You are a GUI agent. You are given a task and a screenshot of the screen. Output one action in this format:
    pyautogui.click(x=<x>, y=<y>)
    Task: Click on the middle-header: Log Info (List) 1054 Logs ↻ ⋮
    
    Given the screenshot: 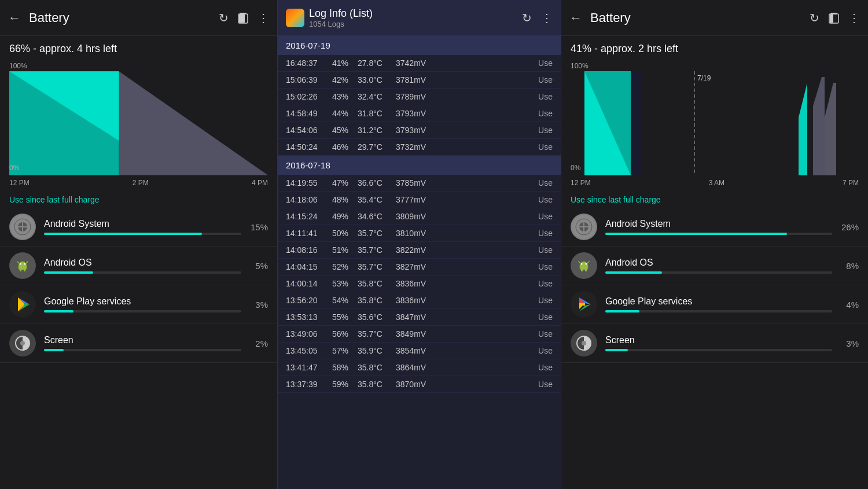 What is the action you would take?
    pyautogui.click(x=419, y=18)
    